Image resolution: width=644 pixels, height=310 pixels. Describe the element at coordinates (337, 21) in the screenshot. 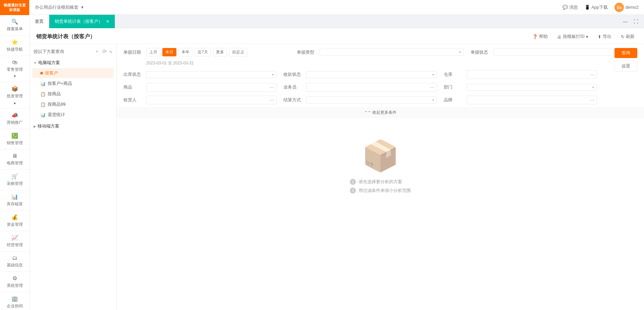

I see `tab-bar: 首页 销货单统计表（按客户） ✕ — ⛶` at that location.